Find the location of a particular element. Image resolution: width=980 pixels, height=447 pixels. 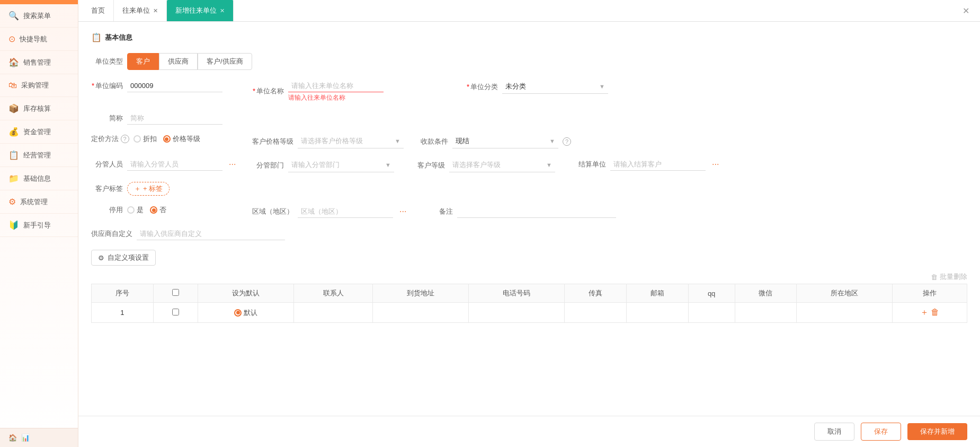

radio-yes: 是 is located at coordinates (136, 210).